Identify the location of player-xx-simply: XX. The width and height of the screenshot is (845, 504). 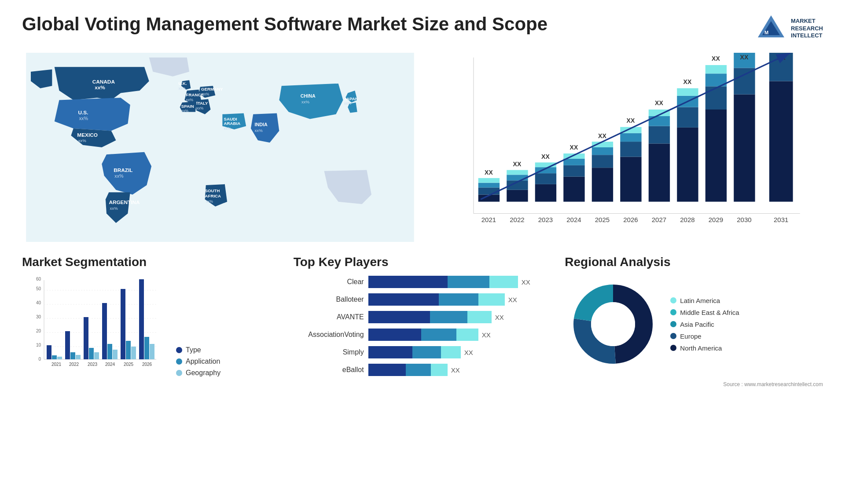
(469, 353).